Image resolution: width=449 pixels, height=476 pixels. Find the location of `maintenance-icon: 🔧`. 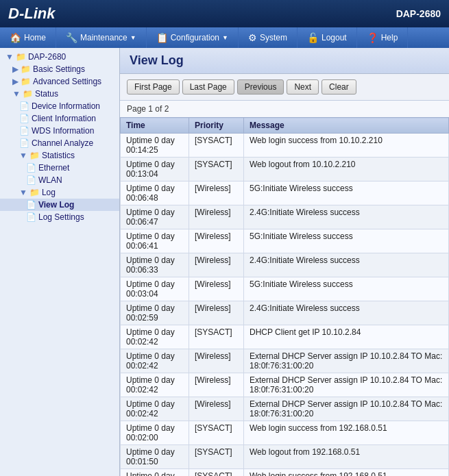

maintenance-icon: 🔧 is located at coordinates (71, 38).